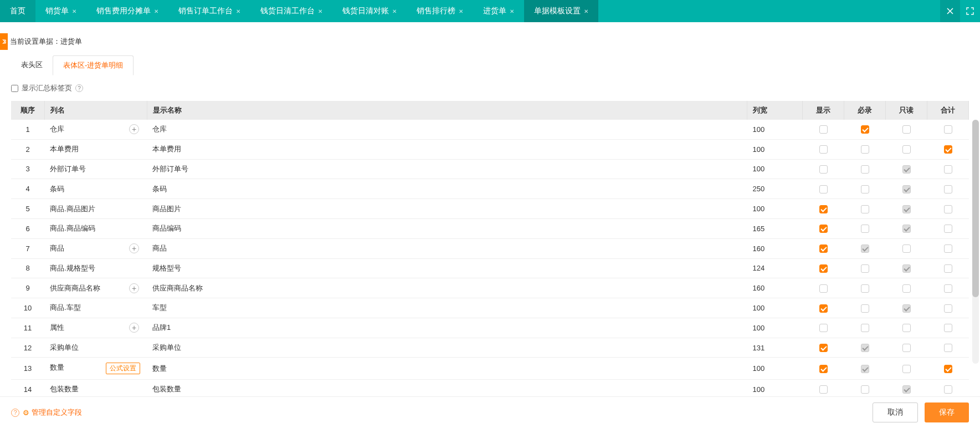 This screenshot has width=980, height=428. Describe the element at coordinates (775, 348) in the screenshot. I see `cell-width: 131` at that location.